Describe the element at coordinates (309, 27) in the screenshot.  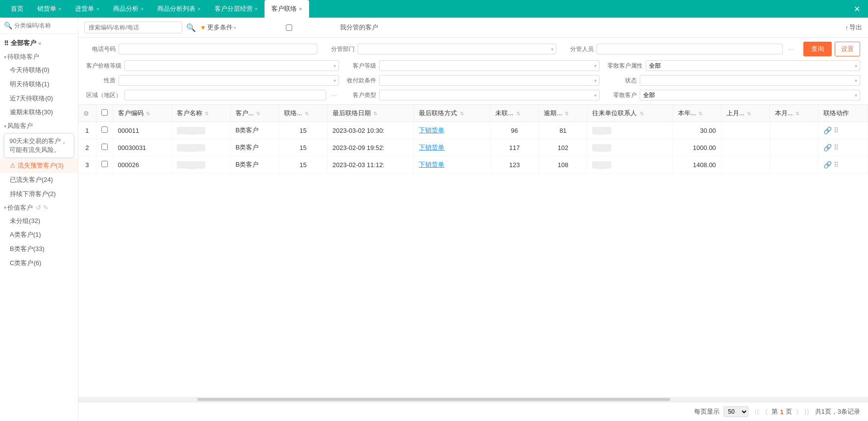
I see `my-customers-filter: 我分管的客户` at that location.